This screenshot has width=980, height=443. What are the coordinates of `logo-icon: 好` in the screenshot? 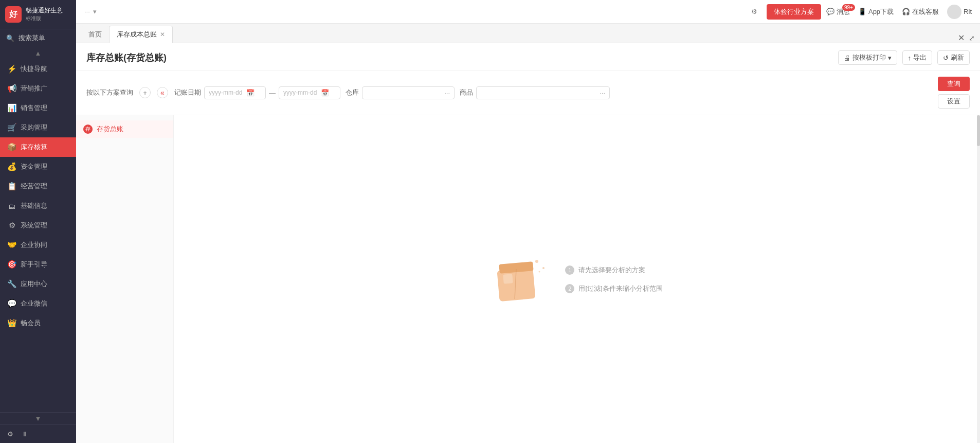 It's located at (13, 14).